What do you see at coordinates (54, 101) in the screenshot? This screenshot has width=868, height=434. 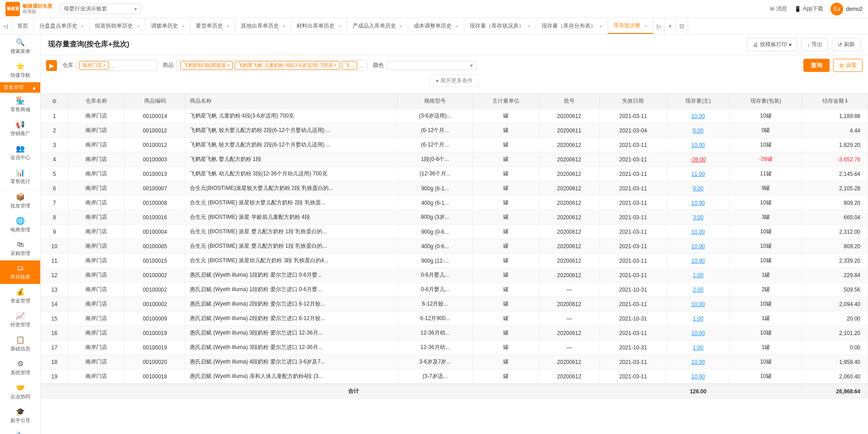 I see `col-settings: ⚙` at bounding box center [54, 101].